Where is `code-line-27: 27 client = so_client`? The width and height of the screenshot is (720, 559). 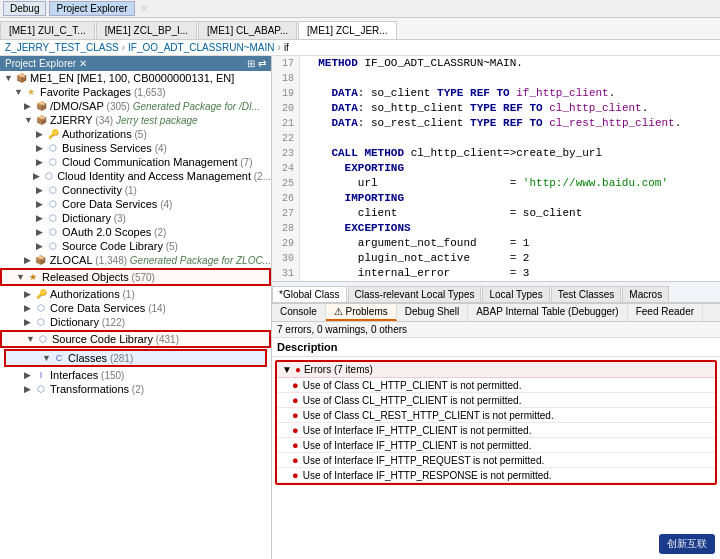
code-line-27: 27 client = so_client is located at coordinates (496, 214).